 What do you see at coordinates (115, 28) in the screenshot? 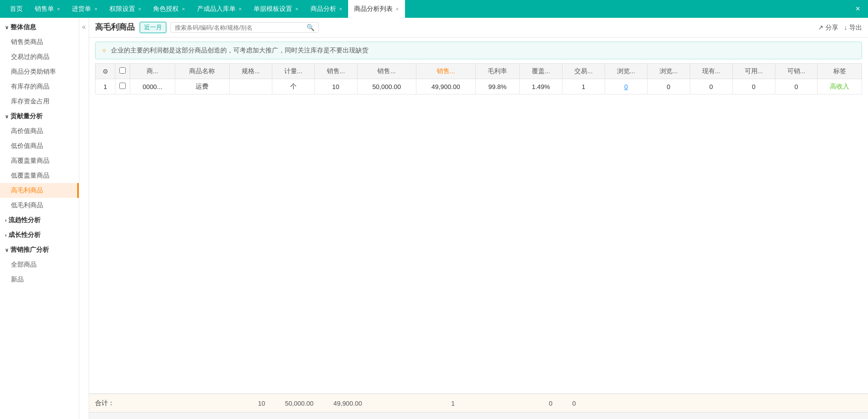
I see `page-title: 高毛利商品` at bounding box center [115, 28].